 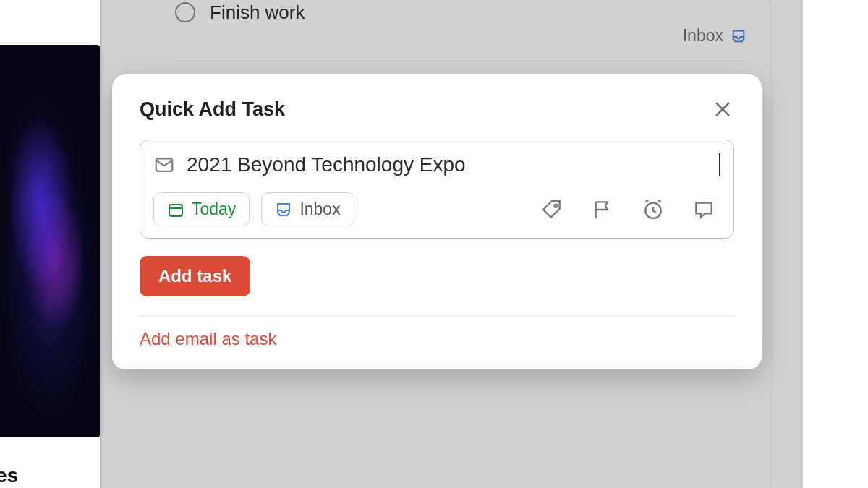 I want to click on modal-divider, so click(x=437, y=315).